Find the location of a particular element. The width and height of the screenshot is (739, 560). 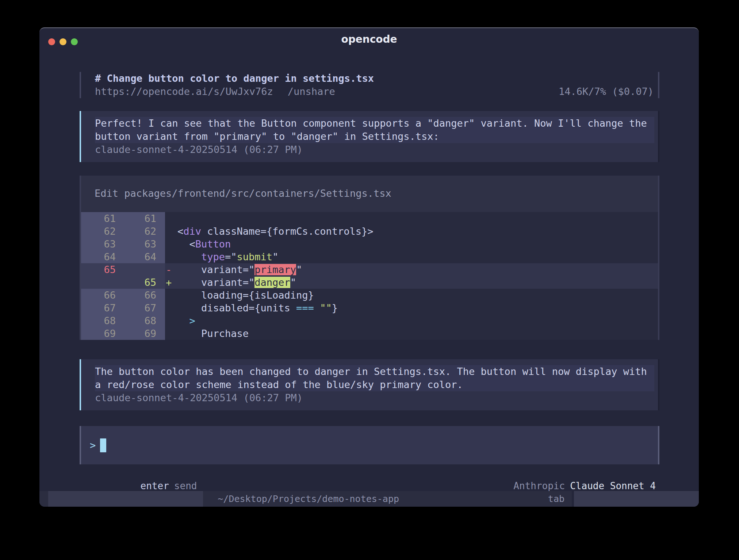

diff-code-line: variant="primary" is located at coordinates (418, 269).